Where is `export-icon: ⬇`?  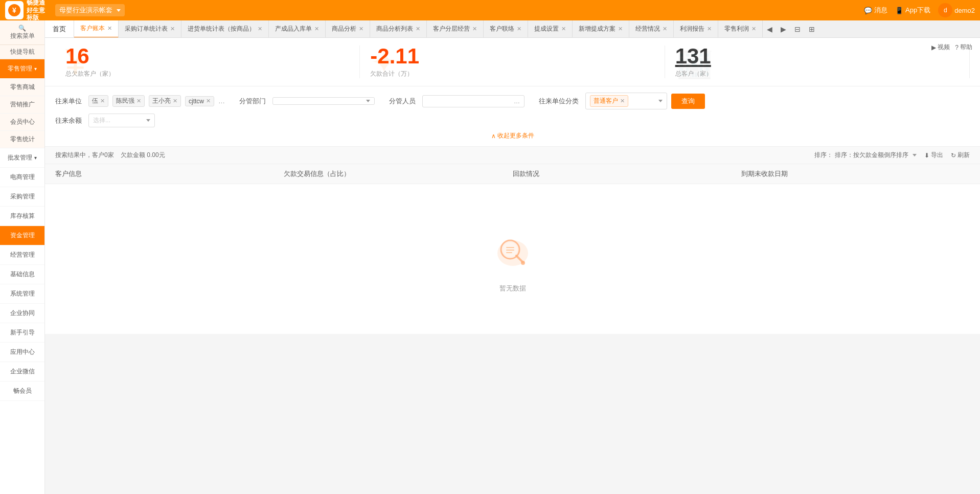 export-icon: ⬇ is located at coordinates (927, 155).